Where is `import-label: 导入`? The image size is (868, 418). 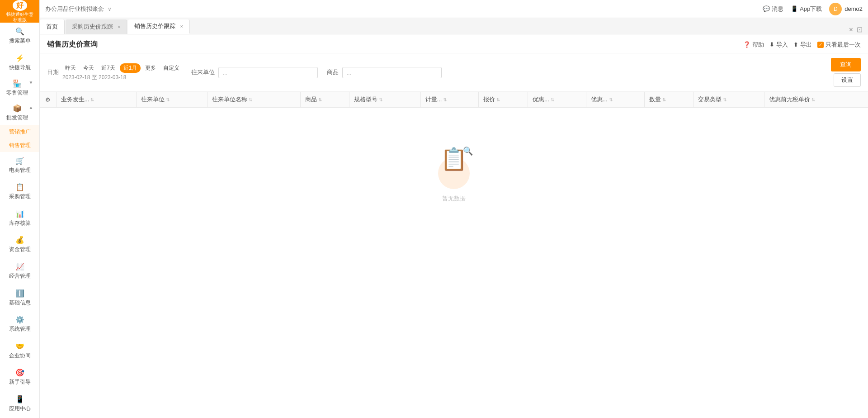 import-label: 导入 is located at coordinates (782, 45).